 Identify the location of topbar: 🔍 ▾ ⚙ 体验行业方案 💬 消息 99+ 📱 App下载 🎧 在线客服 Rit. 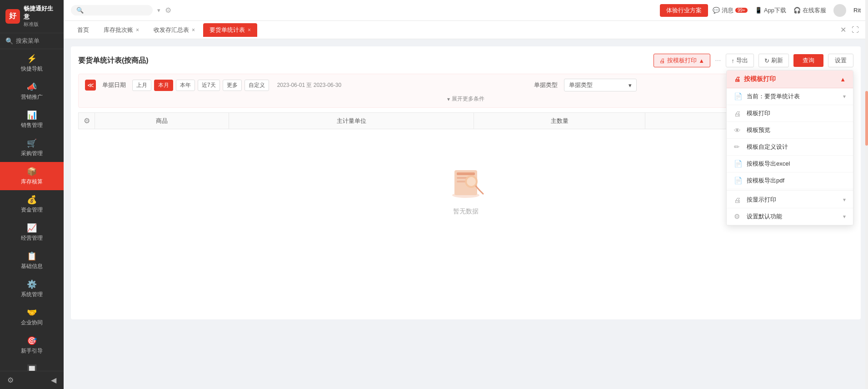
(466, 10).